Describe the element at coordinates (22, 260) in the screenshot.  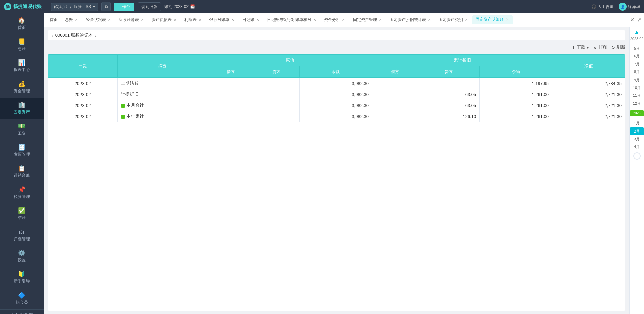
I see `sidebar-label-settings: 设置` at that location.